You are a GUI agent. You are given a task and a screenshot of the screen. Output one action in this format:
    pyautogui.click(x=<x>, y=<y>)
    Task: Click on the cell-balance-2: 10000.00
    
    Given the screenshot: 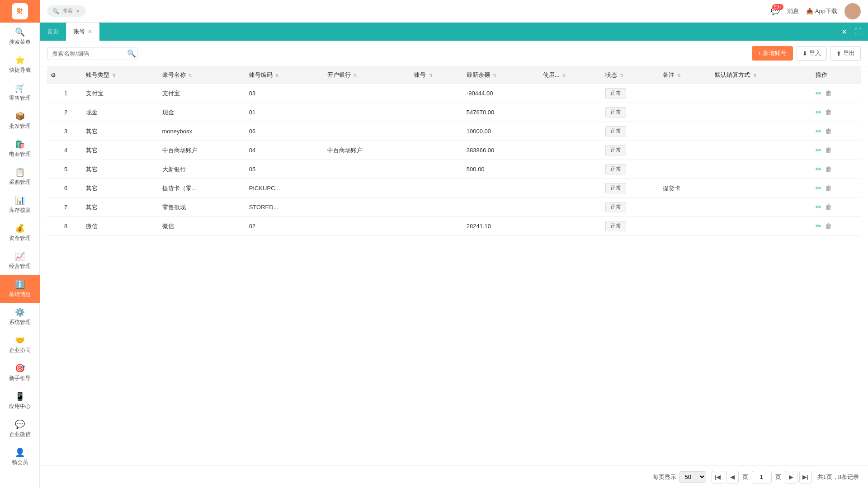 What is the action you would take?
    pyautogui.click(x=501, y=131)
    